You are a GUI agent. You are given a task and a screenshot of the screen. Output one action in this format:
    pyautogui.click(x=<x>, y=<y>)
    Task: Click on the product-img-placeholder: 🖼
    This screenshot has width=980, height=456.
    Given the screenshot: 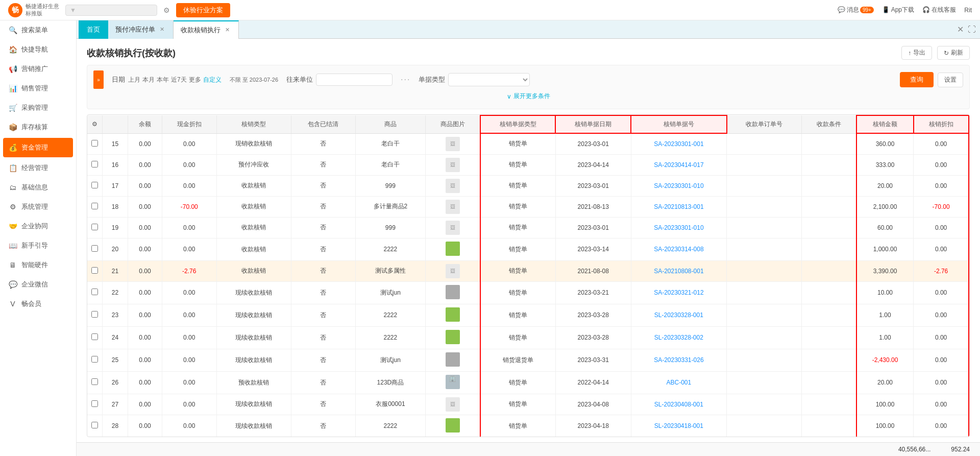 What is the action you would take?
    pyautogui.click(x=453, y=144)
    